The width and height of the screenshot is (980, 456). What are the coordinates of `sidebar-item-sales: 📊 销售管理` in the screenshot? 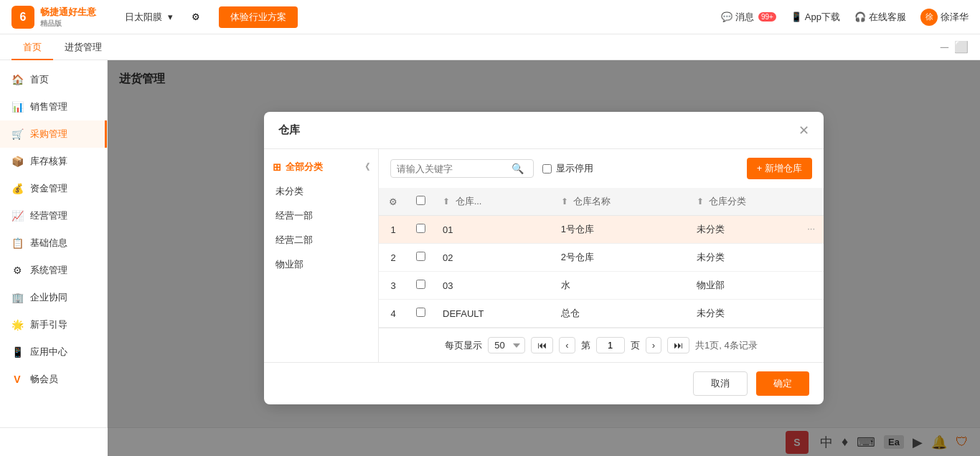 It's located at (53, 107).